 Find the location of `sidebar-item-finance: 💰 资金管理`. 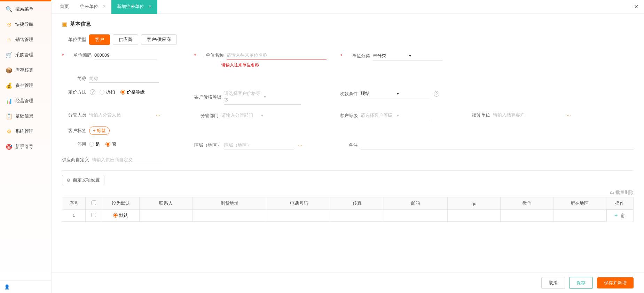

sidebar-item-finance: 💰 资金管理 is located at coordinates (26, 86).